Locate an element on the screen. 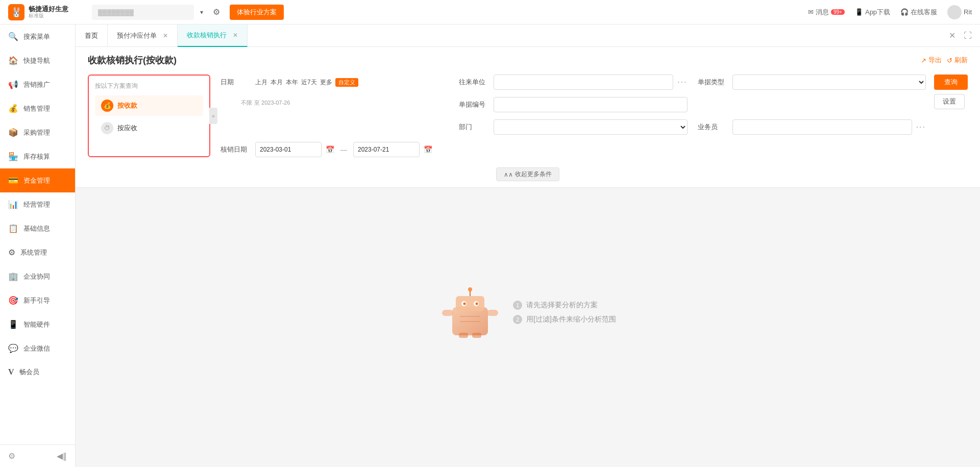  sidebar-item-finance: 💳 资金管理 is located at coordinates (38, 181).